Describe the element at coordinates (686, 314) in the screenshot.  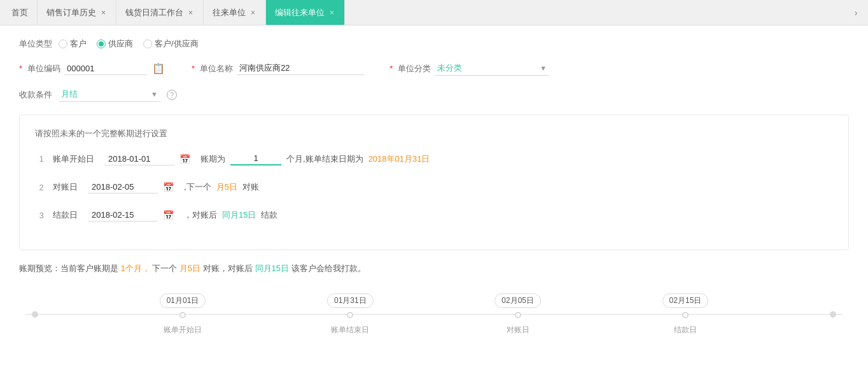
I see `timeline-node-4: 02月15日 结款日` at that location.